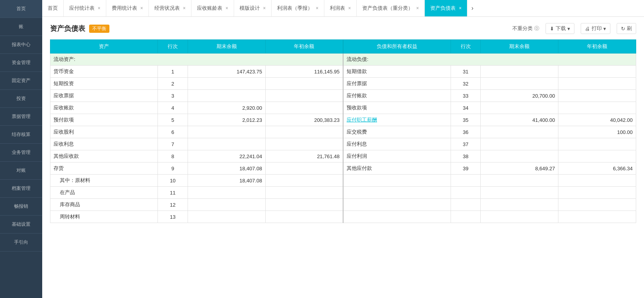 The image size is (644, 298). What do you see at coordinates (626, 29) in the screenshot?
I see `refresh-button: ↻ 刷` at bounding box center [626, 29].